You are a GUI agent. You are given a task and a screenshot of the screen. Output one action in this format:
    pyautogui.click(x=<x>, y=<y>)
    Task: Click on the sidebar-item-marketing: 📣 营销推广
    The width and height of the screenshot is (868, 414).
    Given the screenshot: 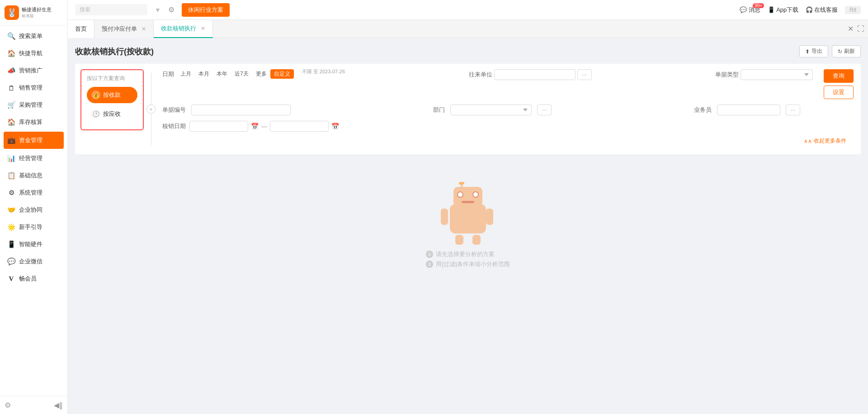 What is the action you would take?
    pyautogui.click(x=33, y=71)
    